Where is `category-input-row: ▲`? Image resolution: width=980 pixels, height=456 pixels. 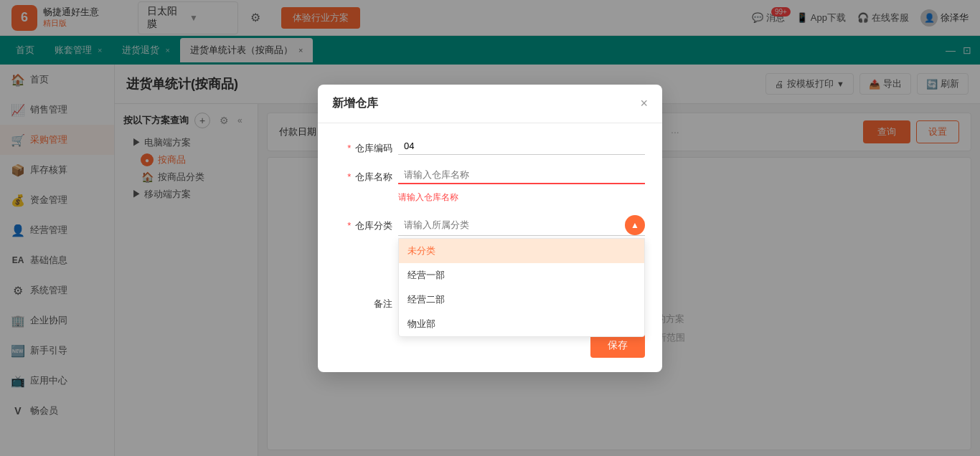 category-input-row: ▲ is located at coordinates (522, 225).